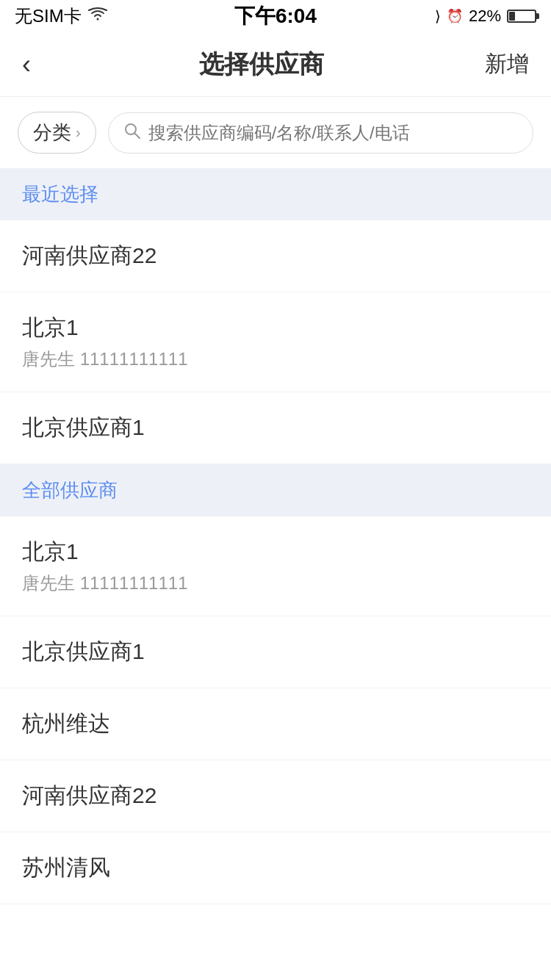  Describe the element at coordinates (276, 16) in the screenshot. I see `status-bar: 无SIM卡 下午6:04 ⟩ ⏰ 22%` at that location.